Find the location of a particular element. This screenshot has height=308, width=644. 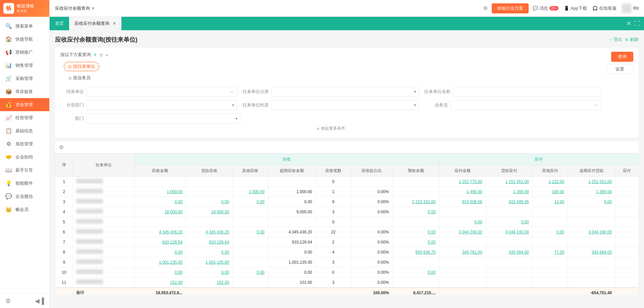

ar-prepaid-7: 655,636.75 is located at coordinates (416, 252).